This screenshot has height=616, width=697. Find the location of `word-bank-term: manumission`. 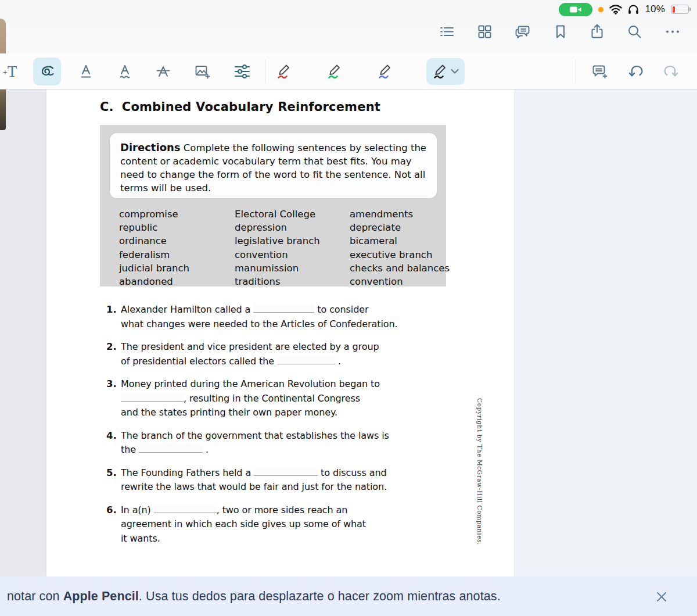

word-bank-term: manumission is located at coordinates (292, 268).